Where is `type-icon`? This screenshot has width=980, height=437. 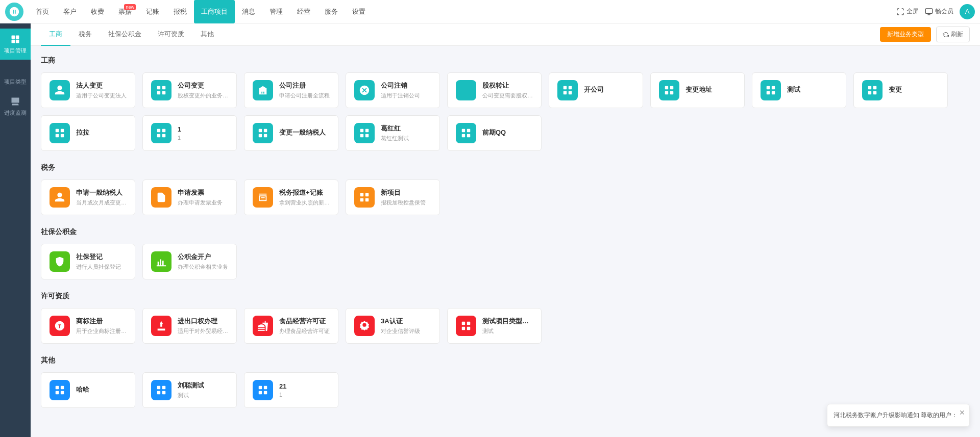
type-icon is located at coordinates (15, 70).